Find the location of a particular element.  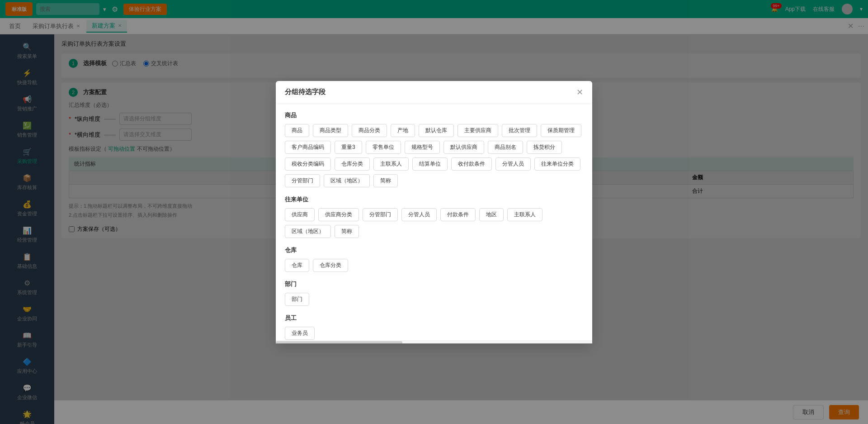

field-tags-product: 商品 商品类型 商品分类 产地 默认仓库 主要供应商 批次管理 保质期管理 客户… is located at coordinates (434, 156).